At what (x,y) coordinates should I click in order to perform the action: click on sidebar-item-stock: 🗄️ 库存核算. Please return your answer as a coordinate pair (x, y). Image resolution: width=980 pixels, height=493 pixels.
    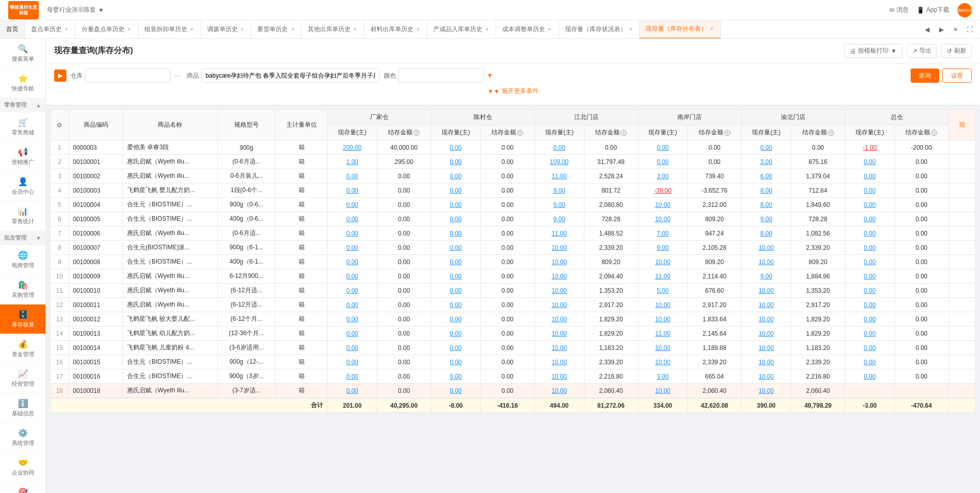
    Looking at the image, I should click on (22, 319).